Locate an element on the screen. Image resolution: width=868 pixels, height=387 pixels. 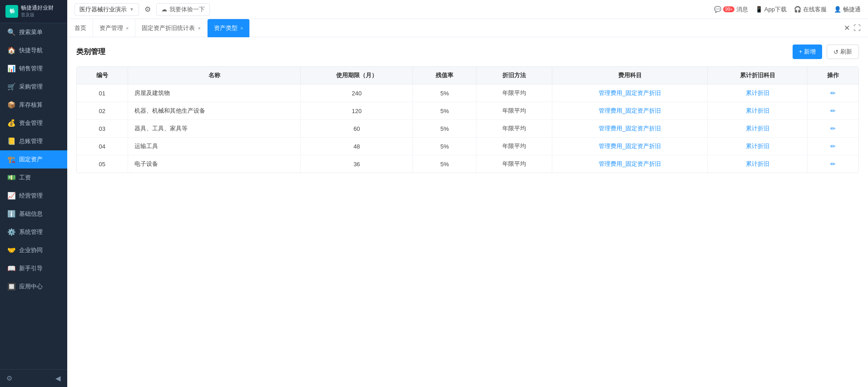
expand-icon: ⛶ is located at coordinates (857, 28).